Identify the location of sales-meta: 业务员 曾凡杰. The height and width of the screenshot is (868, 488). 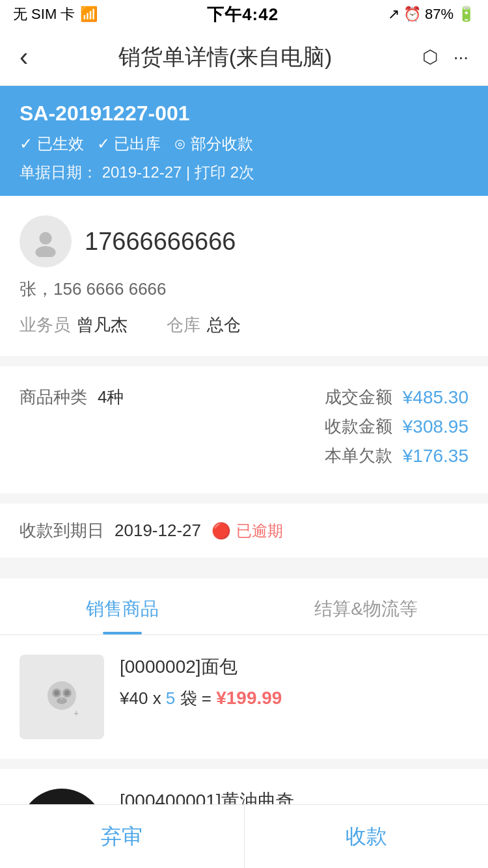
(74, 325).